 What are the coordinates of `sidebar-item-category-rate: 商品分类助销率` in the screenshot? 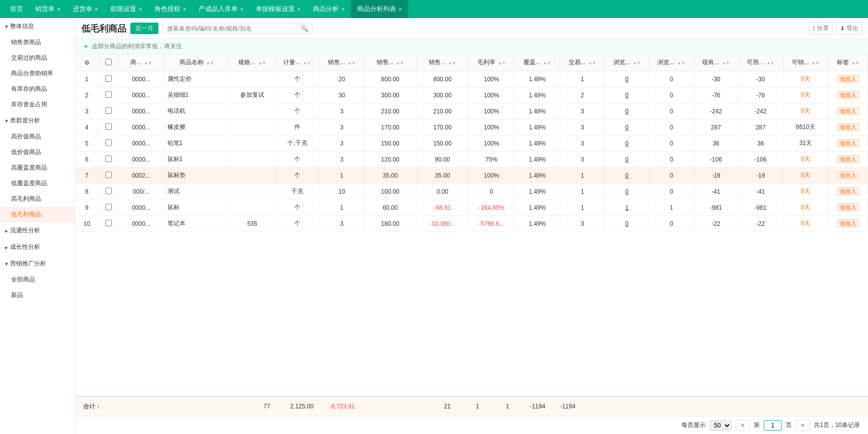 It's located at (37, 73).